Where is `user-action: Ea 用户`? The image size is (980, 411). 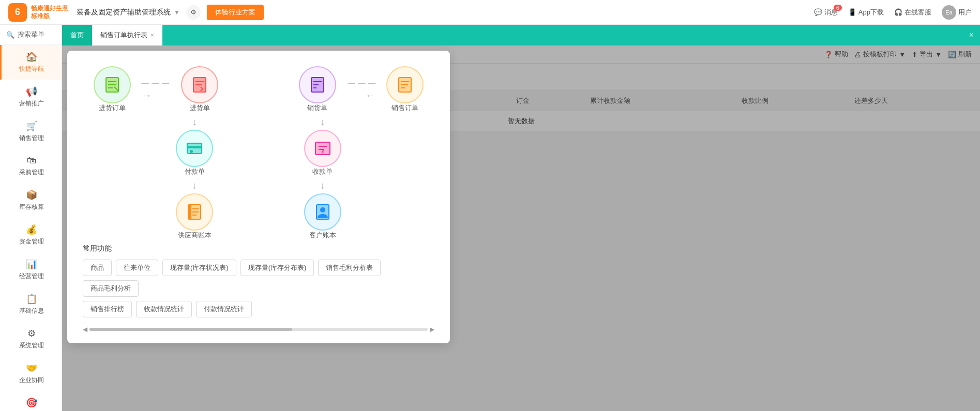 user-action: Ea 用户 is located at coordinates (957, 12).